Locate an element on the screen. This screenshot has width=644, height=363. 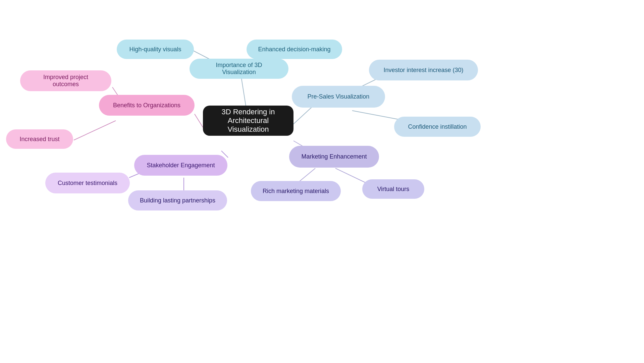
increased-trust-node: Increased trust is located at coordinates (40, 139).